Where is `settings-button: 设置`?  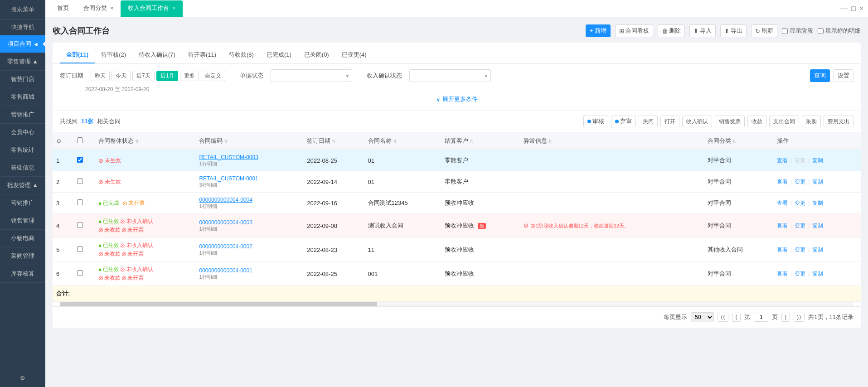 settings-button: 设置 is located at coordinates (844, 76).